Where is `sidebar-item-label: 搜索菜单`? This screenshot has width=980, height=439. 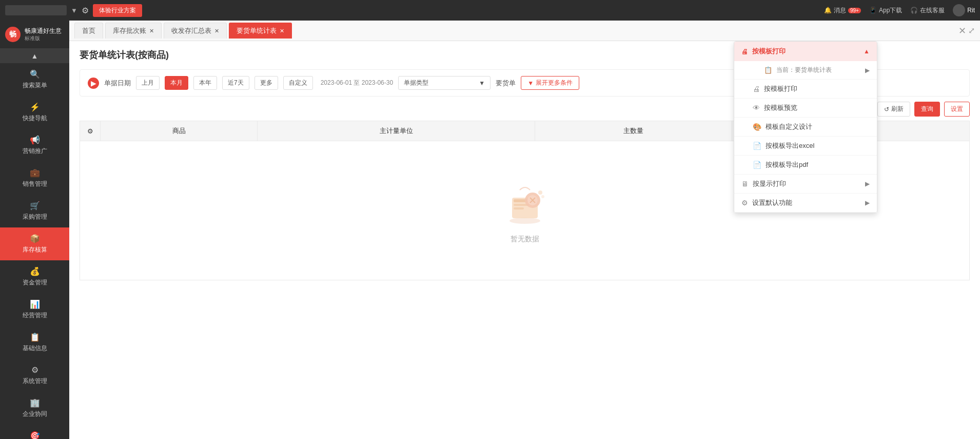 sidebar-item-label: 搜索菜单 is located at coordinates (35, 85).